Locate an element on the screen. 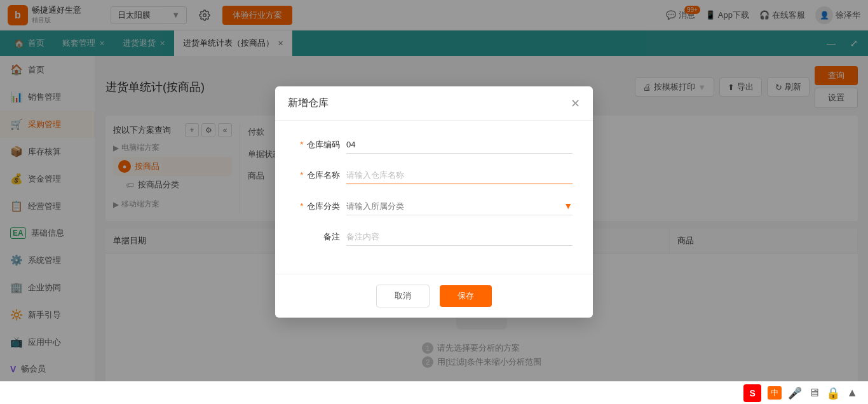 This screenshot has height=404, width=868. category-select-wrapper: ▼ is located at coordinates (459, 206).